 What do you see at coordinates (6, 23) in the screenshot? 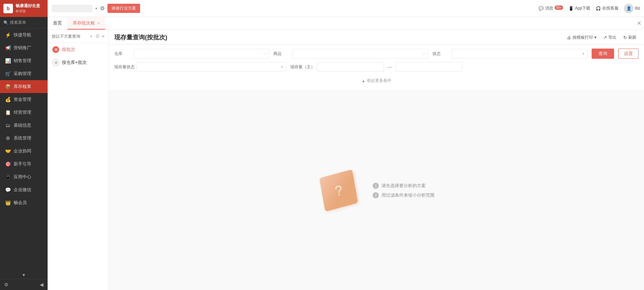
I see `search-icon: 🔍` at bounding box center [6, 23].